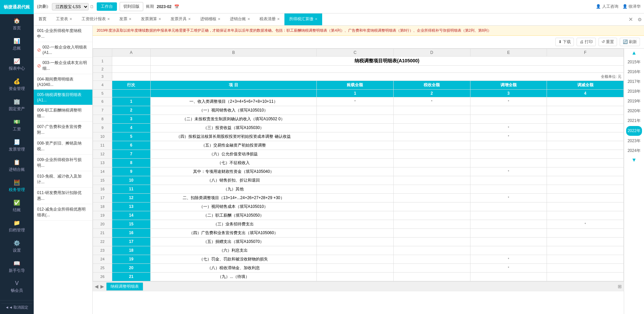 The width and height of the screenshot is (644, 314). What do you see at coordinates (131, 163) in the screenshot?
I see `cell-r13-c0: 8` at bounding box center [131, 163].